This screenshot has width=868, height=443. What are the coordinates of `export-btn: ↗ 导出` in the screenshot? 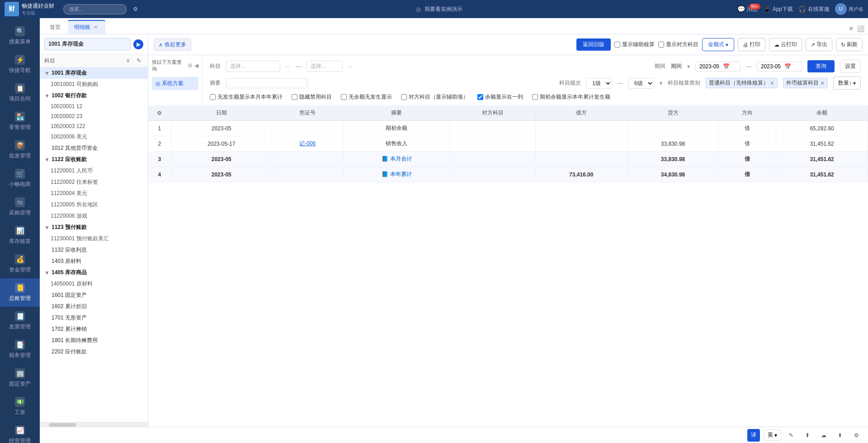 It's located at (819, 44).